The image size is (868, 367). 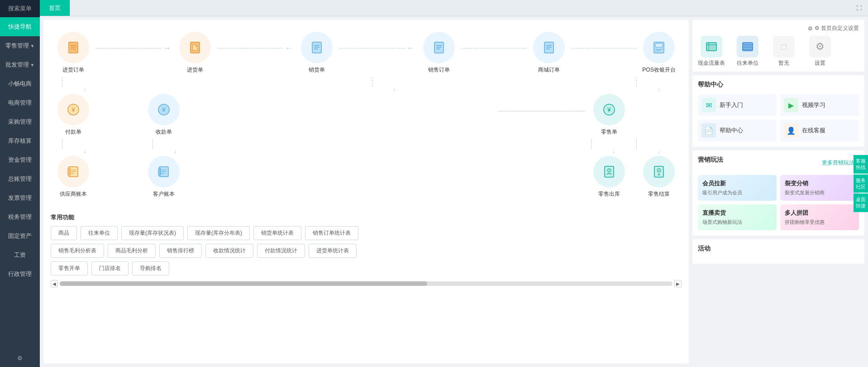 What do you see at coordinates (20, 46) in the screenshot?
I see `sidebar-item-retail: 零售管理 ▼` at bounding box center [20, 46].